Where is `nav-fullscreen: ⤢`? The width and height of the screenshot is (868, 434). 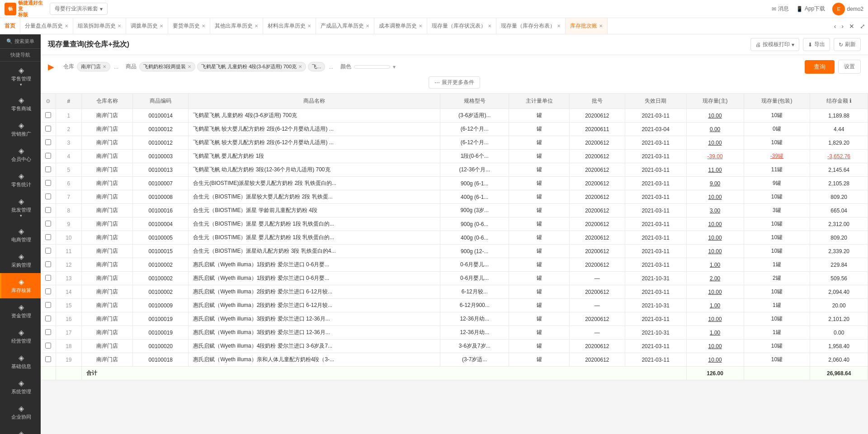
nav-fullscreen: ⤢ is located at coordinates (863, 26).